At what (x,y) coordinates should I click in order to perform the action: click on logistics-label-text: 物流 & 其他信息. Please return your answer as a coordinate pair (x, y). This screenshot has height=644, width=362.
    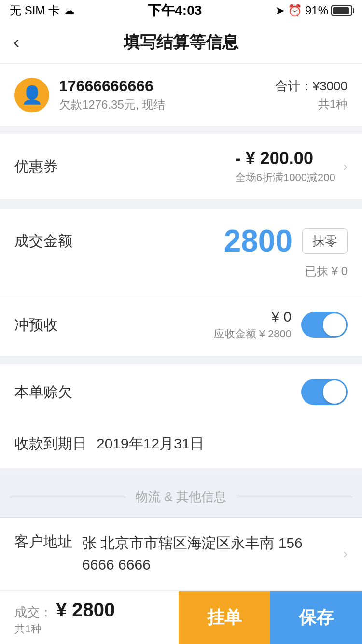
    Looking at the image, I should click on (181, 497).